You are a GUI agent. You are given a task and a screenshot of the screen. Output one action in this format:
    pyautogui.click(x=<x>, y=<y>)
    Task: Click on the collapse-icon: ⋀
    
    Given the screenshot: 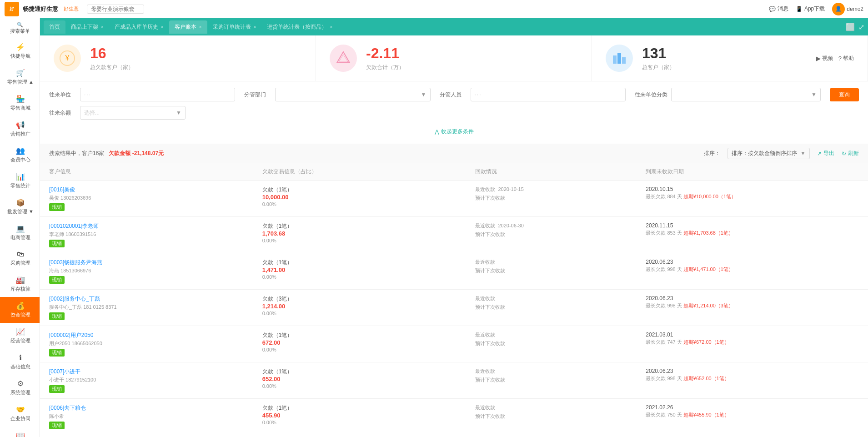 What is the action you would take?
    pyautogui.click(x=437, y=132)
    